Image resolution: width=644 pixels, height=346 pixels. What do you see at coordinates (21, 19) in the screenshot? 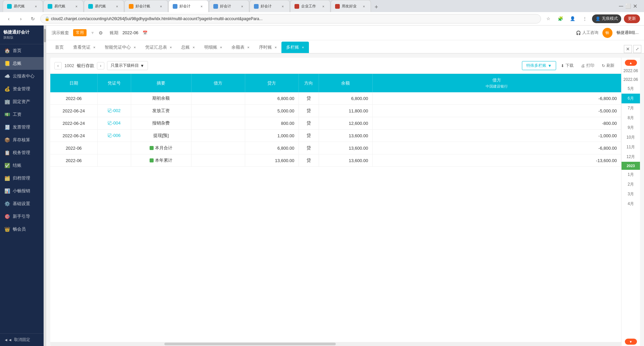
I see `forward-button: ›` at bounding box center [21, 19].